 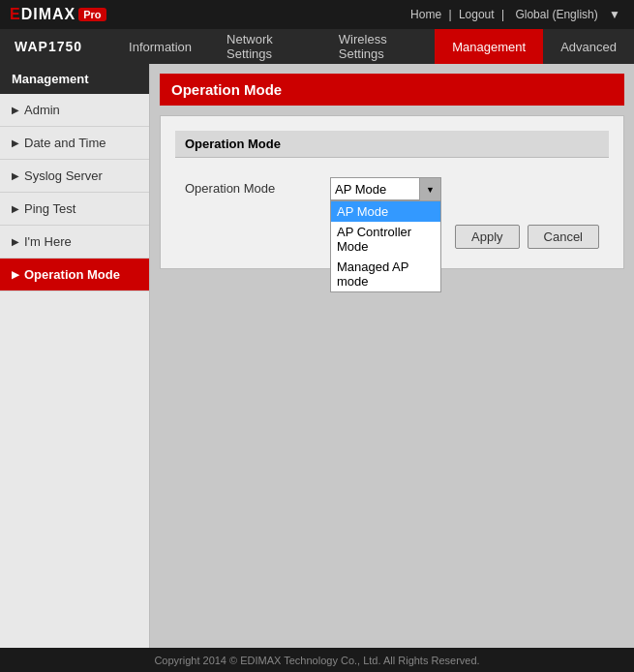 What do you see at coordinates (556, 15) in the screenshot?
I see `language-selector: Global (English)` at bounding box center [556, 15].